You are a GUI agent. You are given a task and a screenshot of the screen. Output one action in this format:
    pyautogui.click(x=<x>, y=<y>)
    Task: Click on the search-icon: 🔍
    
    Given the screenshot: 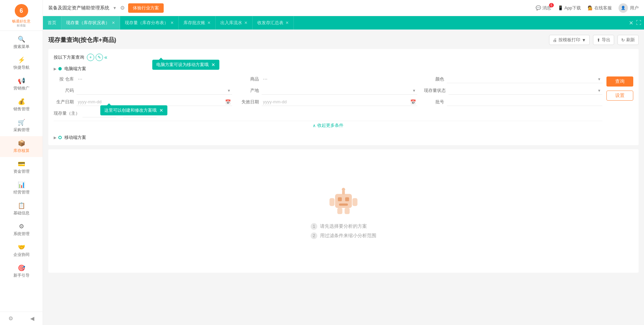 What is the action you would take?
    pyautogui.click(x=21, y=39)
    